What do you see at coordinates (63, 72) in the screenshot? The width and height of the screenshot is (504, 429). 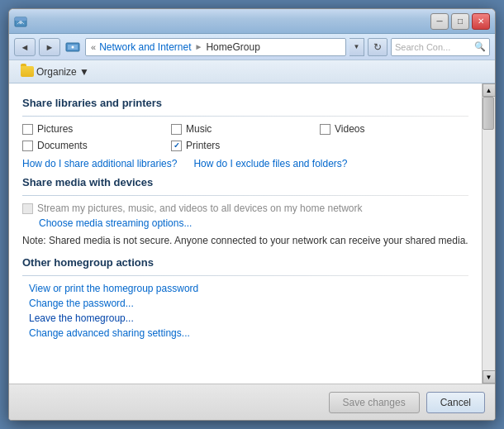 I see `organize-label: Organize ▼` at bounding box center [63, 72].